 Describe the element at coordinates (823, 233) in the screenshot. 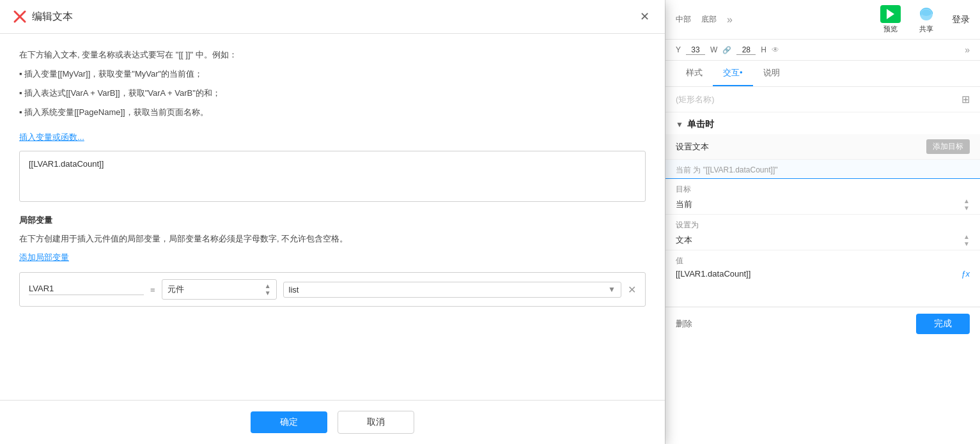

I see `set-as-field-row: 设置为 文本 ▲▼` at that location.